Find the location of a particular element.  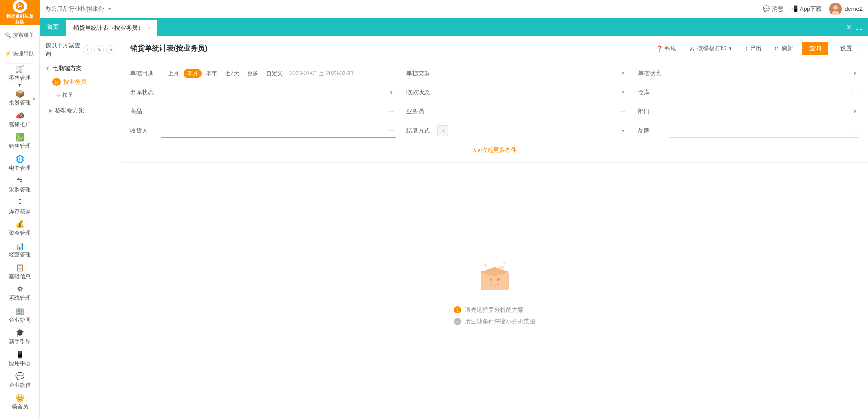

date-filter: 上月 本月 本年 近7天 更多 自定义 2023-03-01 至 2023-03… is located at coordinates (257, 73).